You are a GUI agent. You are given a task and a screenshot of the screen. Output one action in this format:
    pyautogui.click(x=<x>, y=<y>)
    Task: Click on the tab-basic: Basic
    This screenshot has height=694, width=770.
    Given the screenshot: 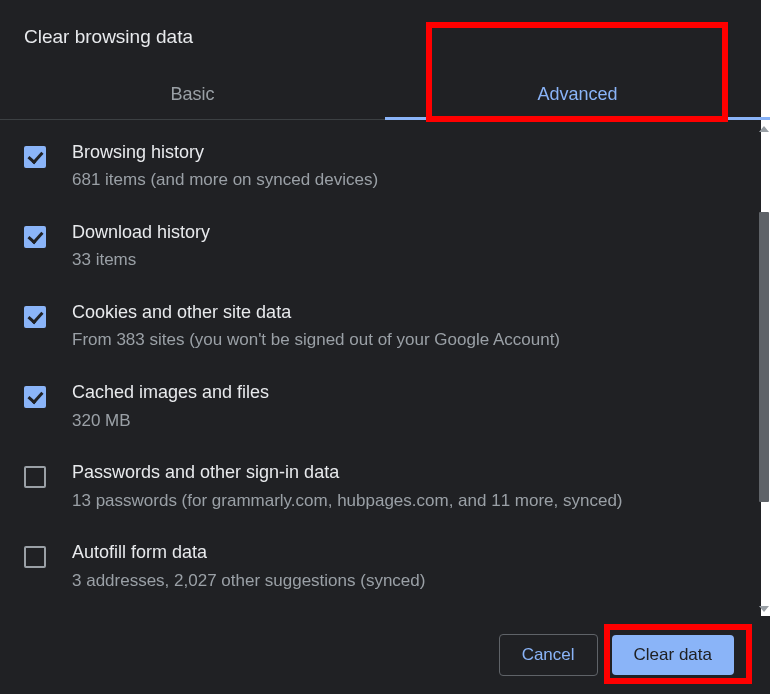 What is the action you would take?
    pyautogui.click(x=192, y=96)
    